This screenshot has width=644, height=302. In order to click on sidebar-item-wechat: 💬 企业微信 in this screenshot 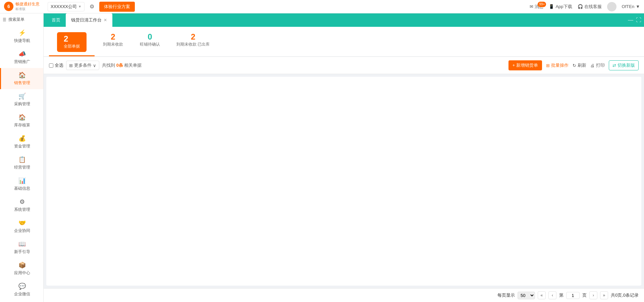, I will do `click(21, 290)`.